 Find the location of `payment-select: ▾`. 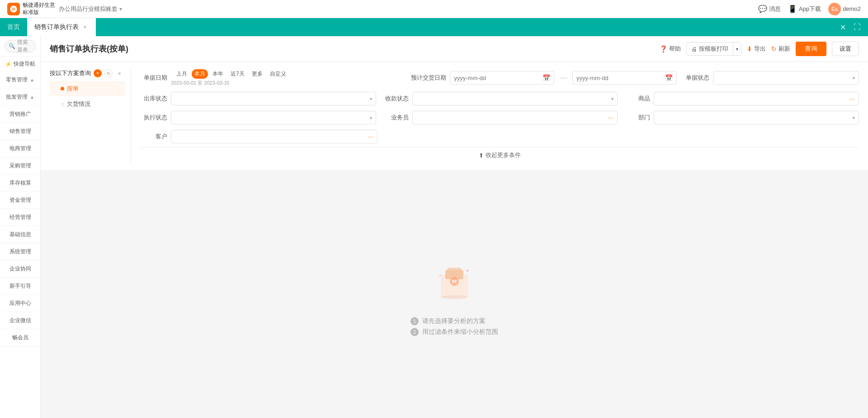

payment-select: ▾ is located at coordinates (515, 99).